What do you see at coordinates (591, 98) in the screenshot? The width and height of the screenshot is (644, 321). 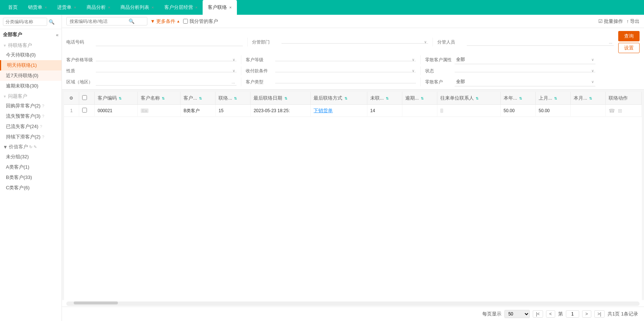 I see `sort-icon-tmonth: ⇅` at bounding box center [591, 98].